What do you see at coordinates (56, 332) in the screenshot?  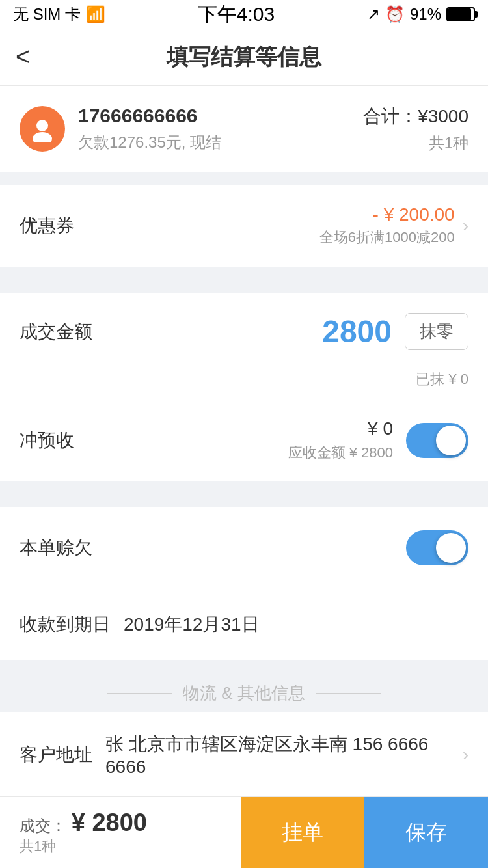 I see `deal-amount-label: 成交金额` at bounding box center [56, 332].